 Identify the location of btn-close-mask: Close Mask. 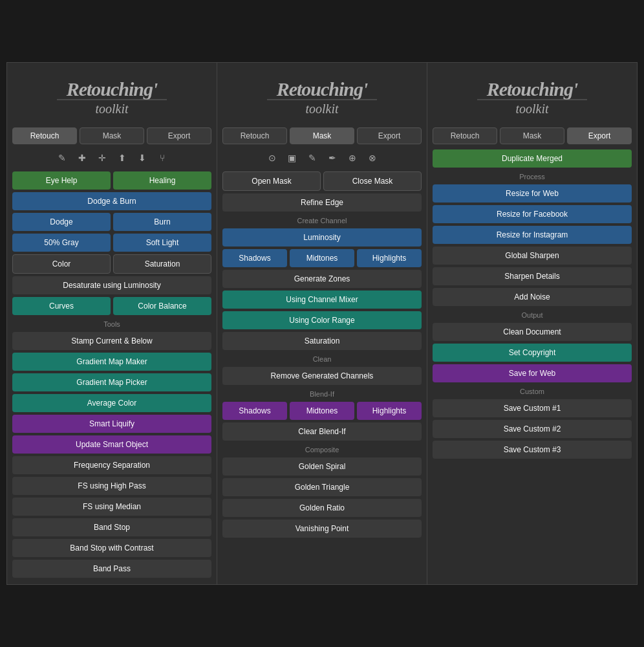
(372, 181).